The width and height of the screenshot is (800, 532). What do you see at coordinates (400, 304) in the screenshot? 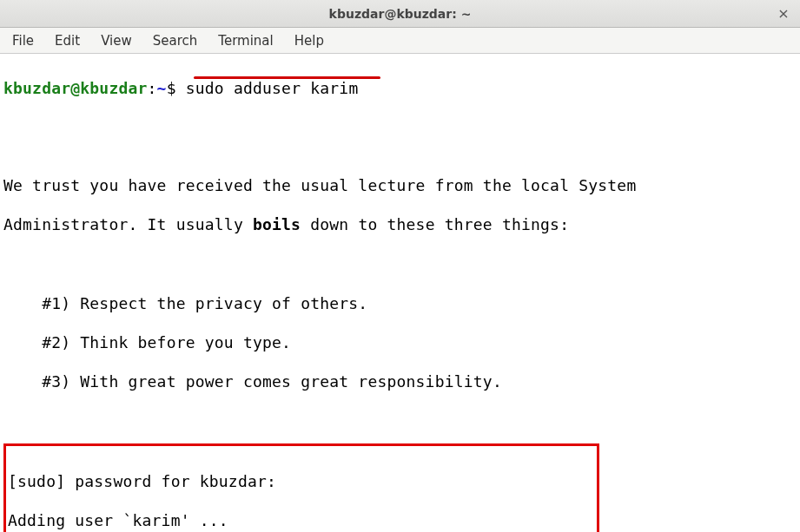
I see `lecture-rule-1: #1) Respect the privacy of others.` at bounding box center [400, 304].